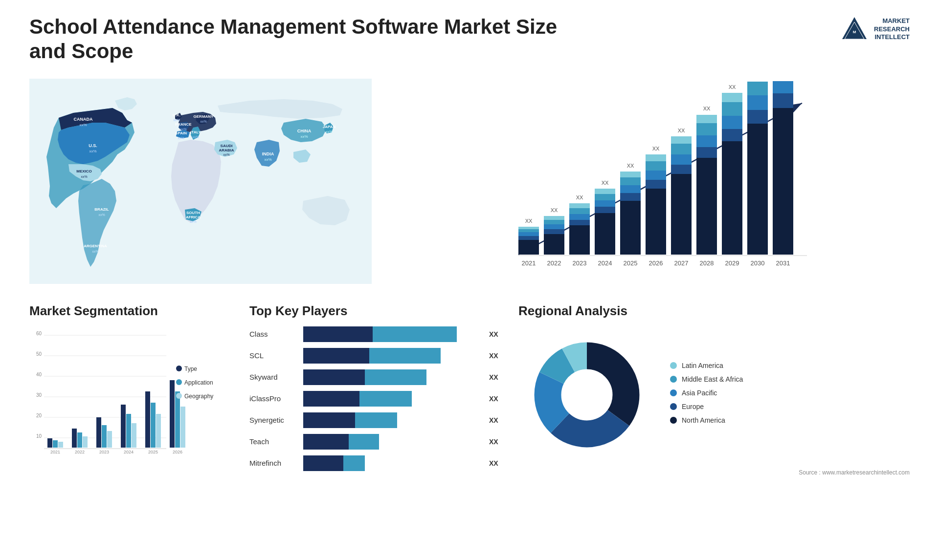  I want to click on svg-text: AFRICA, so click(193, 217).